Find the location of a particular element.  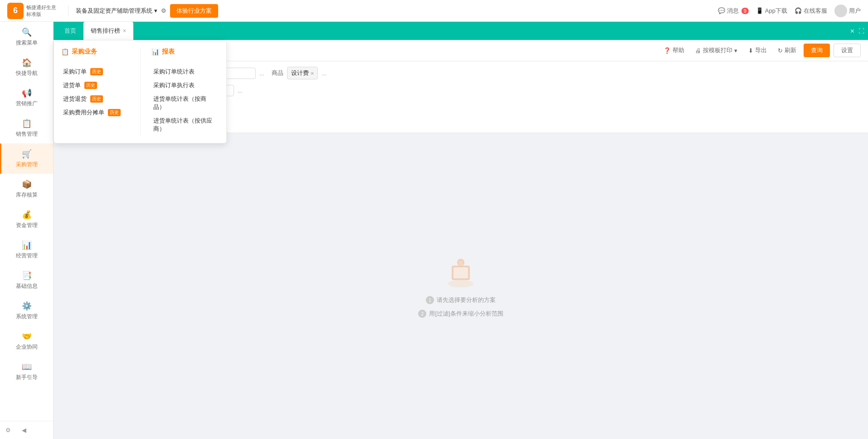

tab-bar: 首页 销售排行榜 × ✕ ⛶ is located at coordinates (461, 31).